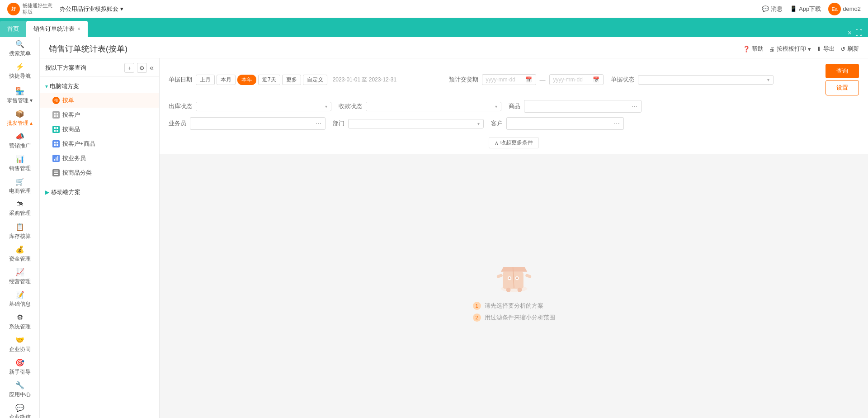 This screenshot has height=418, width=868. I want to click on sidebar-item-retail: 🏪 零售管理 ▾, so click(20, 95).